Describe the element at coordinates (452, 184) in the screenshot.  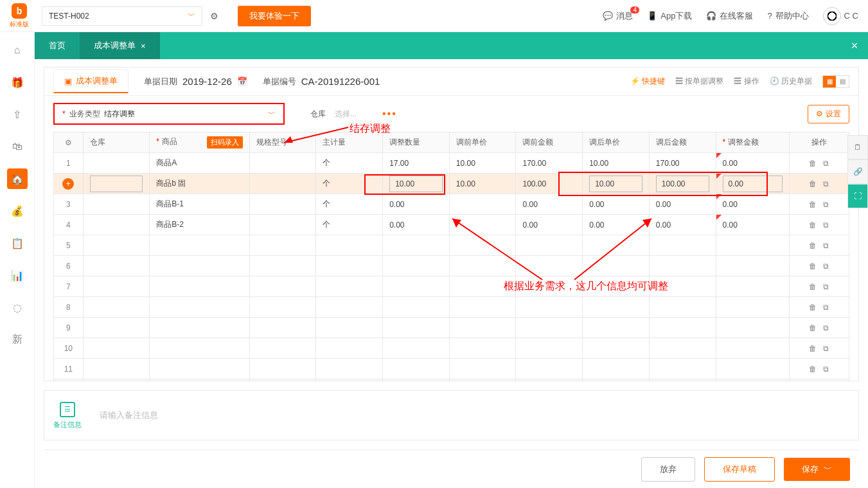
I see `table-row: +商品b 固个10.0010.00100.0010.00100.000.00🗑⧉` at that location.